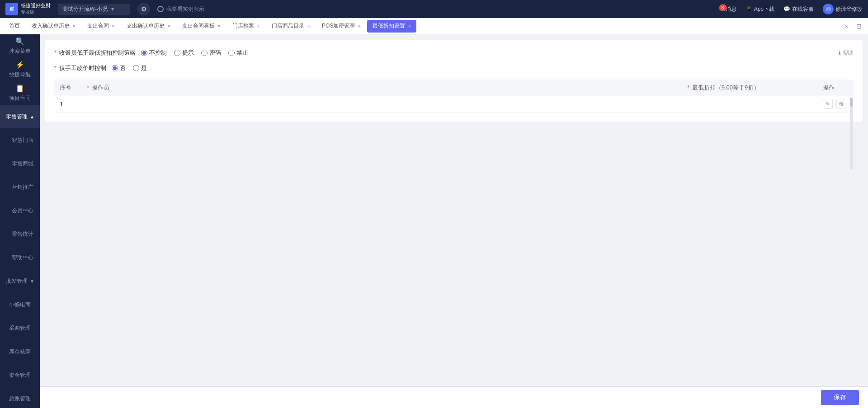 This screenshot has width=868, height=408. What do you see at coordinates (764, 9) in the screenshot?
I see `app-download-label: App下载` at bounding box center [764, 9].